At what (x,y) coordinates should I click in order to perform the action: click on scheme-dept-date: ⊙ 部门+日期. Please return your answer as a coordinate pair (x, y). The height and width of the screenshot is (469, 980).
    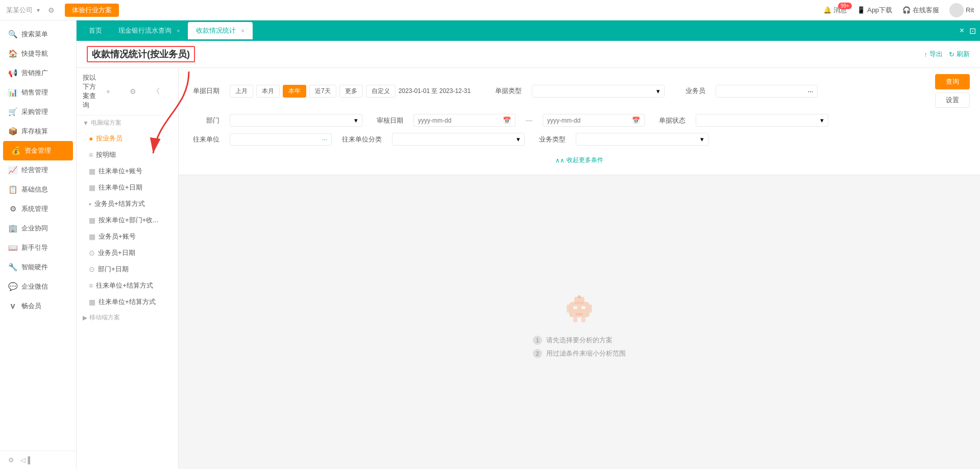
    Looking at the image, I should click on (128, 269).